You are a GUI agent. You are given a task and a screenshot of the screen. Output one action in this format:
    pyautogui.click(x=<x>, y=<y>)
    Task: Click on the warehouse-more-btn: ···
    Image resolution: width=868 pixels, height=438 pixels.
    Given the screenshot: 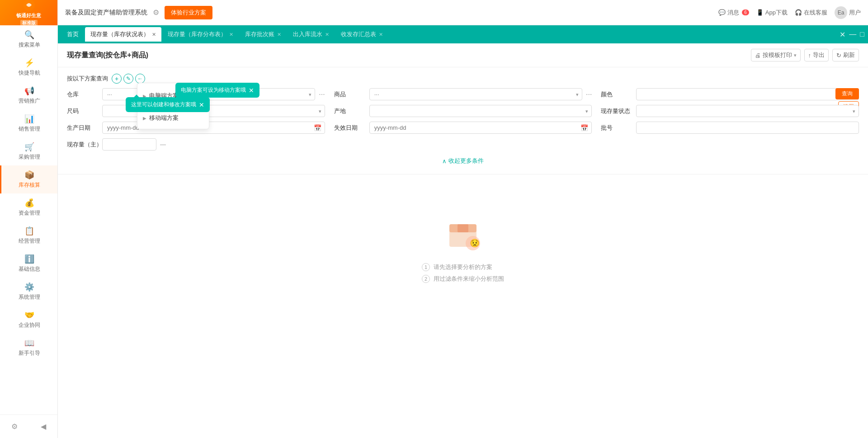 What is the action you would take?
    pyautogui.click(x=322, y=94)
    